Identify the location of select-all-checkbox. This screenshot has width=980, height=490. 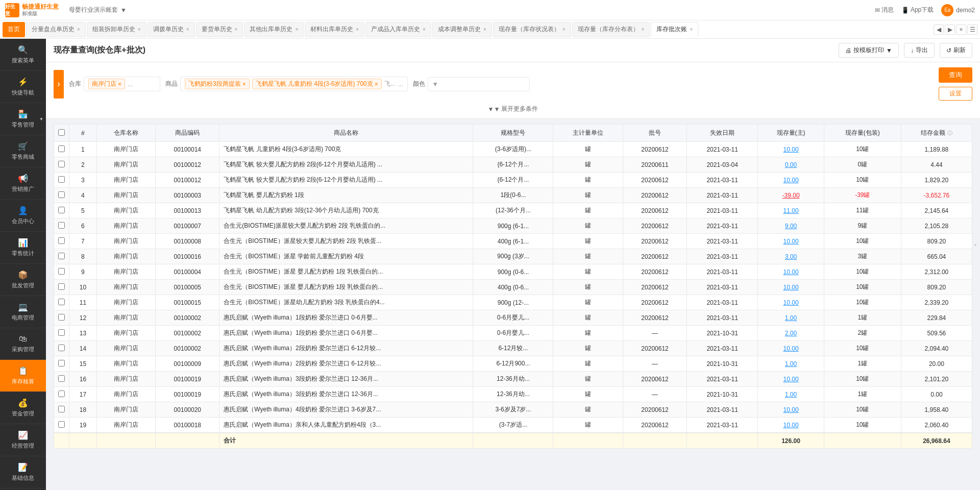
(61, 133).